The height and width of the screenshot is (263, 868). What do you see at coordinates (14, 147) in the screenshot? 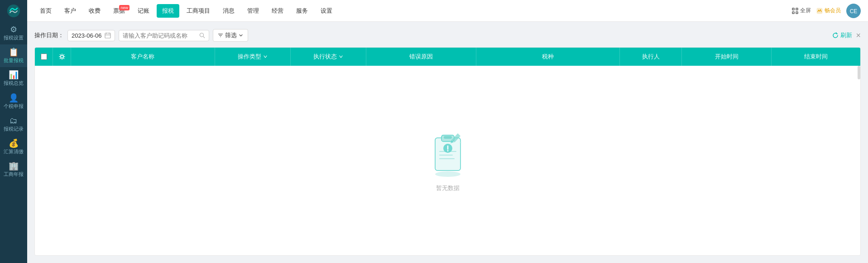
I see `sidebar-item-huisuanqingjiao: 💰 汇算清缴` at bounding box center [14, 147].